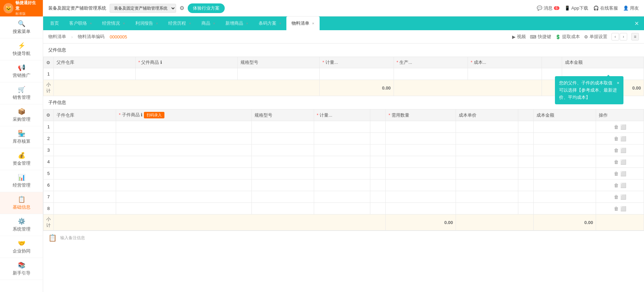  What do you see at coordinates (21, 247) in the screenshot?
I see `sidebar-item-enterprise: 🤝企业协同` at bounding box center [21, 247].